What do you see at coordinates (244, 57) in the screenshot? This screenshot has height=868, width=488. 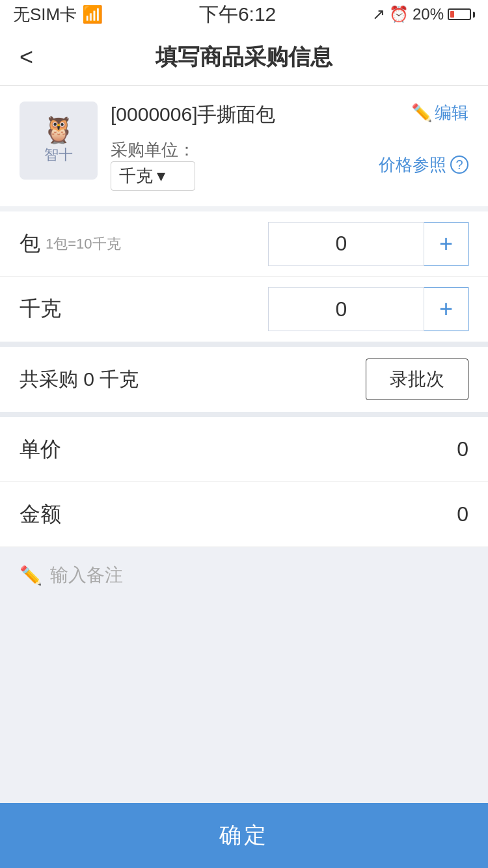 I see `page-title: 填写商品采购信息` at bounding box center [244, 57].